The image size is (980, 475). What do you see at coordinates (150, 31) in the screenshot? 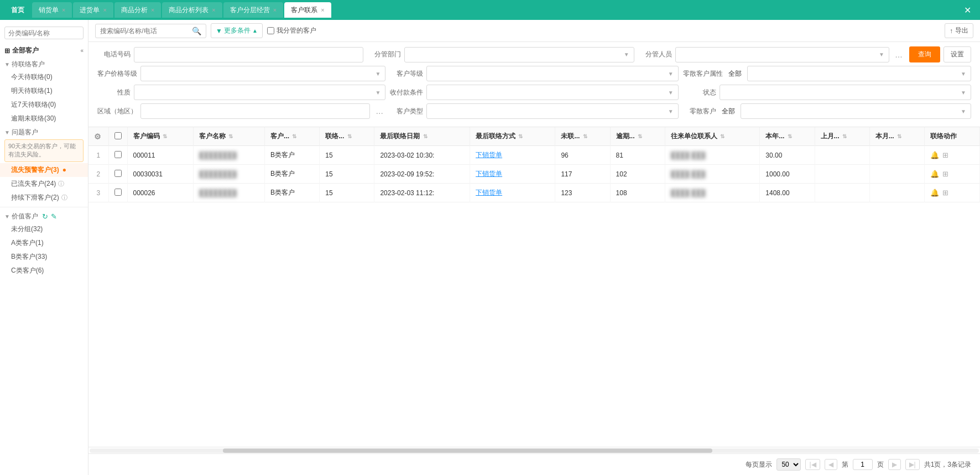
I see `filter-search-box: 🔍` at bounding box center [150, 31].